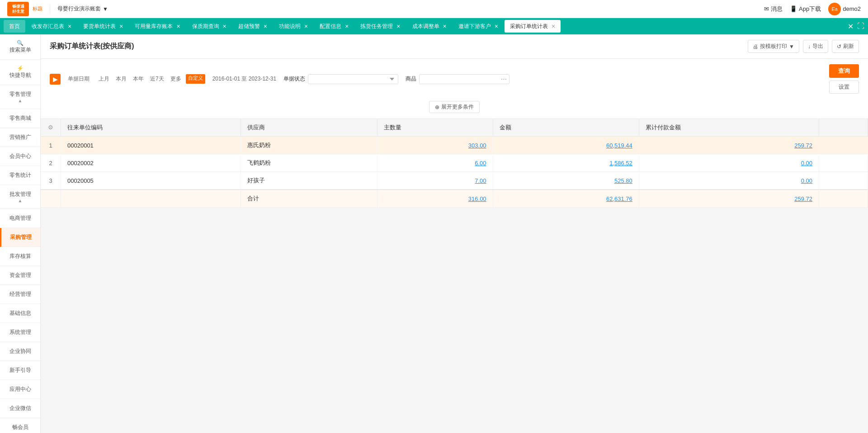  I want to click on search-action-group: 查询 设置, so click(844, 79).